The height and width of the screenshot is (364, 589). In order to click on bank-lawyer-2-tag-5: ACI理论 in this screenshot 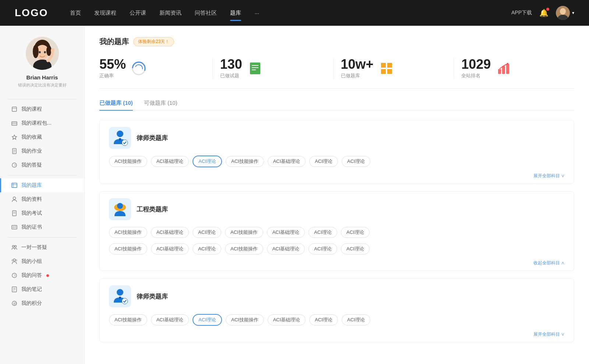, I will do `click(324, 320)`.